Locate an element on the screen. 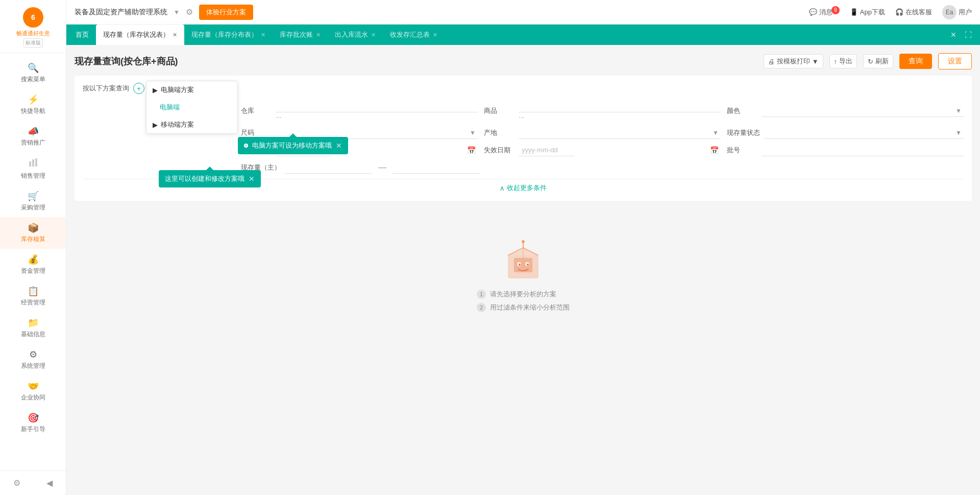  sidebar-item-search: 🔍 搜索菜单 is located at coordinates (33, 73).